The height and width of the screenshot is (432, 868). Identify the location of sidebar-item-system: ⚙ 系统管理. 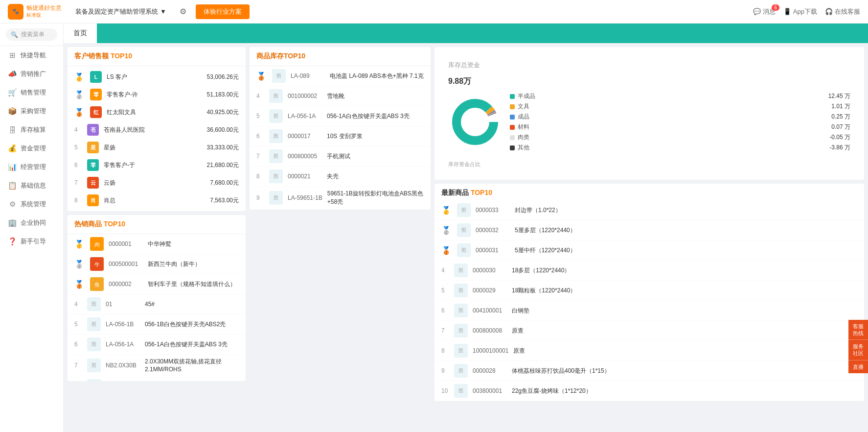
(31, 204).